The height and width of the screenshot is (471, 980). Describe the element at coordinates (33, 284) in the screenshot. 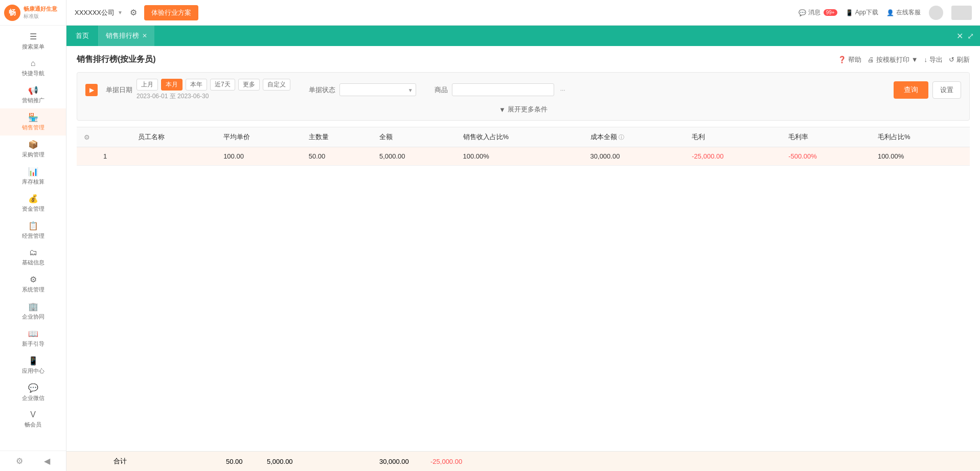

I see `sidebar-item-system: ⚙ 系统管理` at that location.